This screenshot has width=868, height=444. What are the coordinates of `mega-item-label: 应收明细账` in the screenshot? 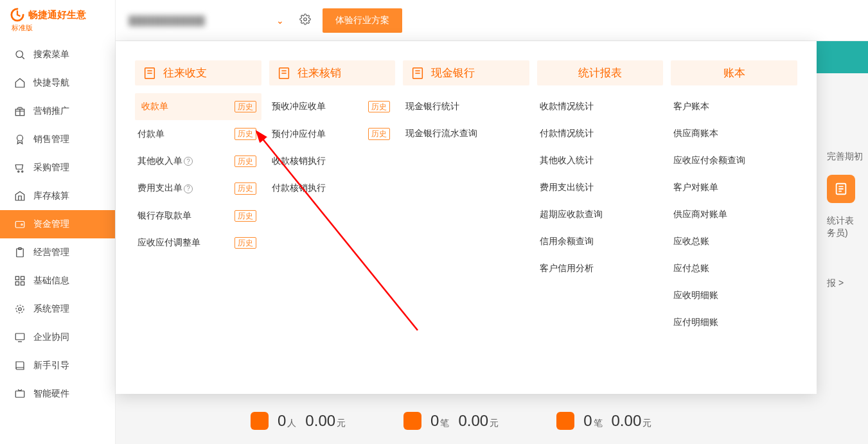 It's located at (696, 296).